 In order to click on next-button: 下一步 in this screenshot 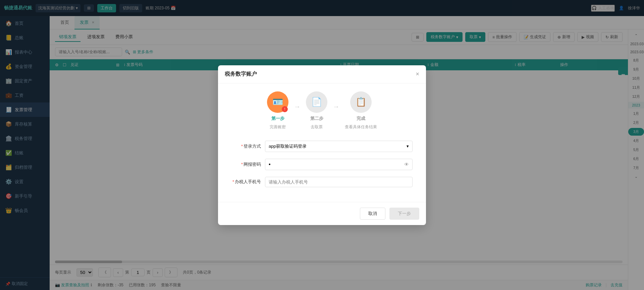, I will do `click(405, 214)`.